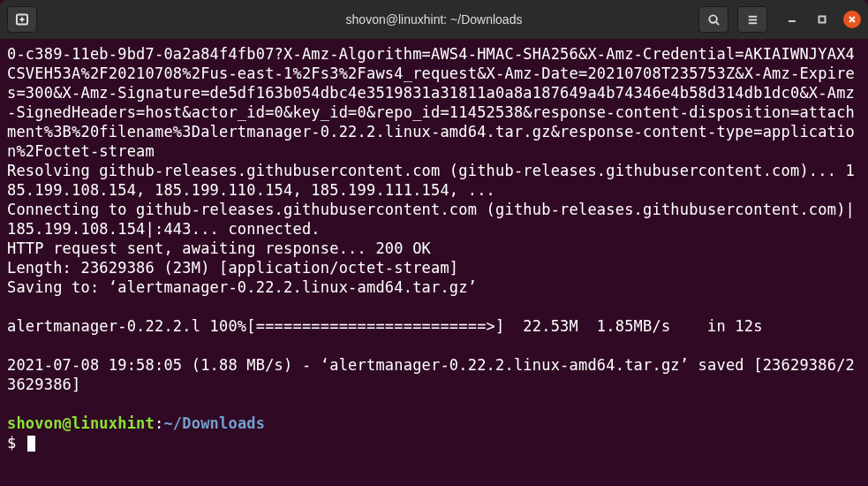  I want to click on output-line: 2021-07-08 19:58:05 (1.88 MB/s) - ‘alert…, so click(431, 375).